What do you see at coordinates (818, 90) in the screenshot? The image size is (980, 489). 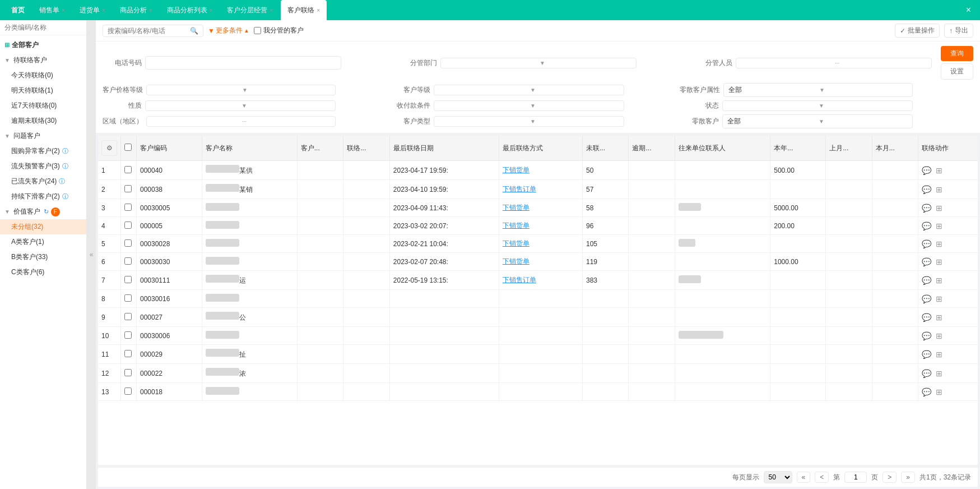 I see `retail-attr-select: 全部 ▼` at bounding box center [818, 90].